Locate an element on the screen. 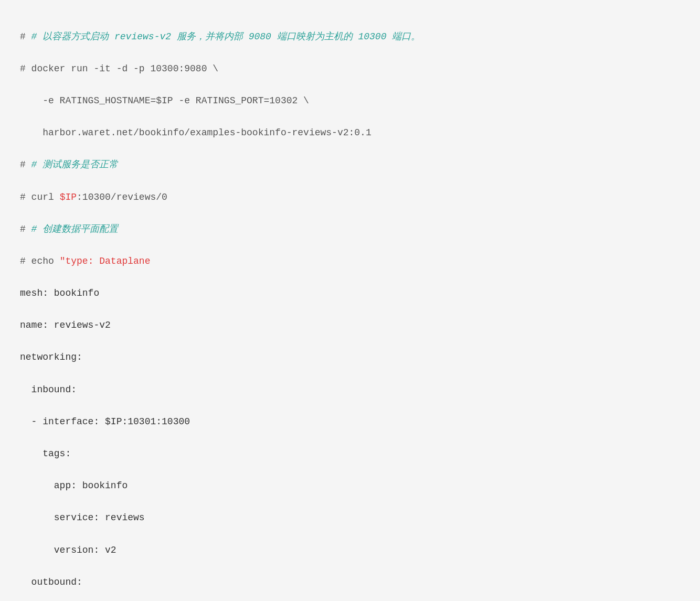 This screenshot has height=601, width=700. code-line-4: harbor.waret.net/bookinfo/examples-booki… is located at coordinates (350, 133).